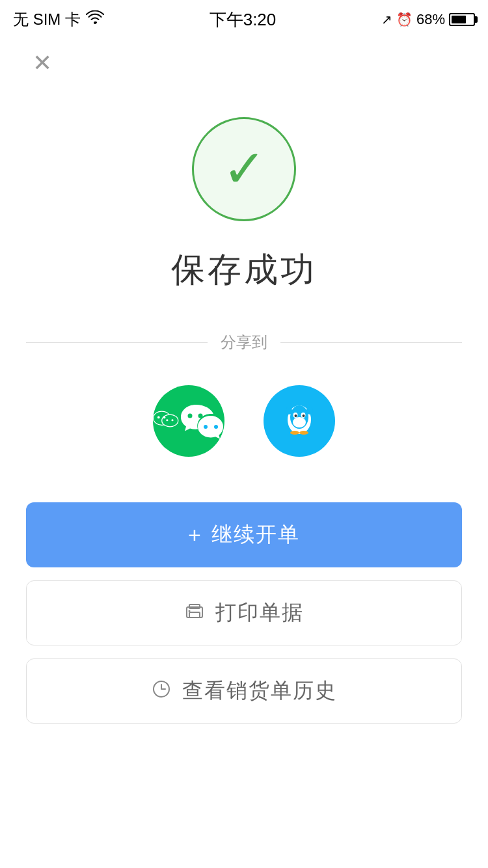  What do you see at coordinates (166, 421) in the screenshot?
I see `wechat-icon` at bounding box center [166, 421].